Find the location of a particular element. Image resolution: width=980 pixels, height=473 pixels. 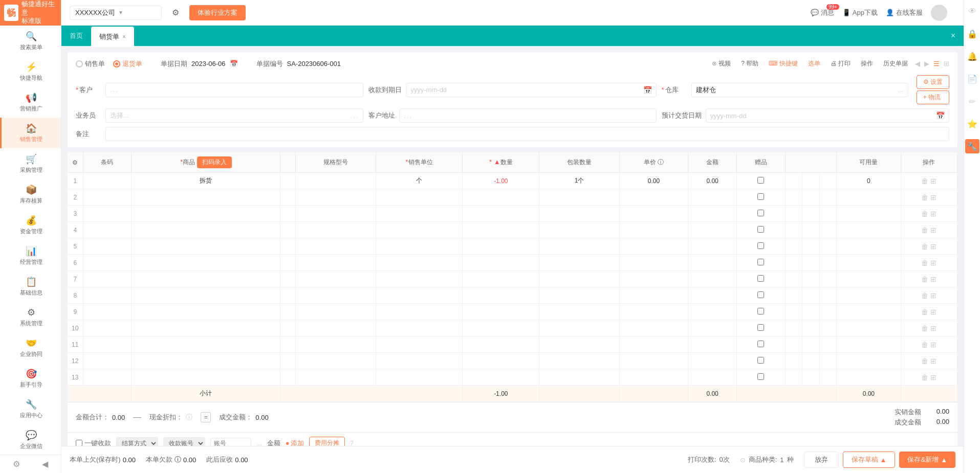

sidebar-item-operations: 📊 经营管理 is located at coordinates (31, 256).